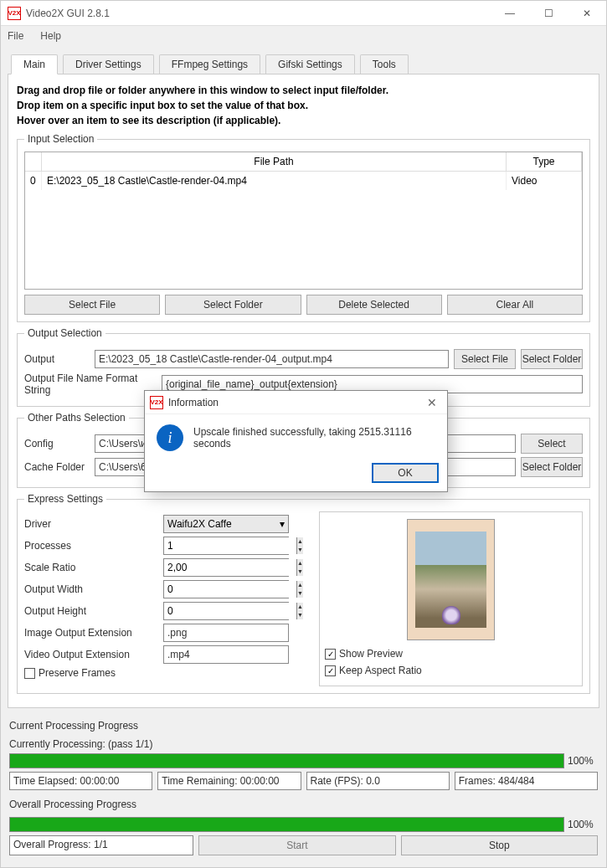 The width and height of the screenshot is (607, 868). Describe the element at coordinates (485, 359) in the screenshot. I see `output-select-file-button: Select File` at that location.